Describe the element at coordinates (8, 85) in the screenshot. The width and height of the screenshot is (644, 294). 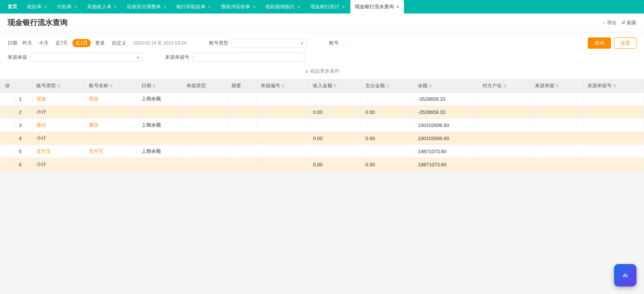
I see `table-settings-icon: ⚙` at that location.